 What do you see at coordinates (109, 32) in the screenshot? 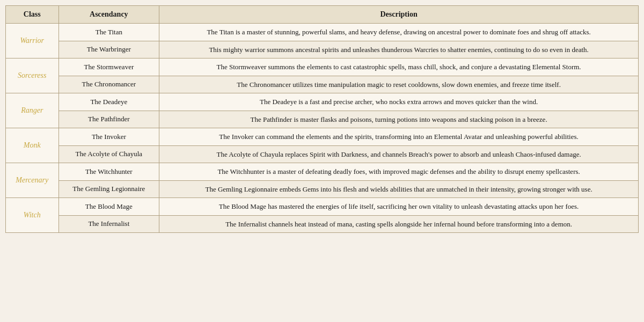
I see `ascendancy-cell: The Titan` at bounding box center [109, 32].